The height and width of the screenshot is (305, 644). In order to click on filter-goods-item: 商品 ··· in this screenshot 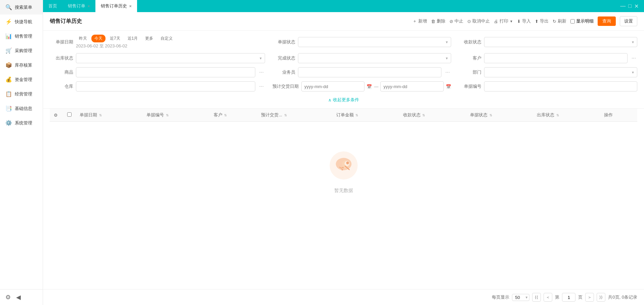, I will do `click(157, 72)`.